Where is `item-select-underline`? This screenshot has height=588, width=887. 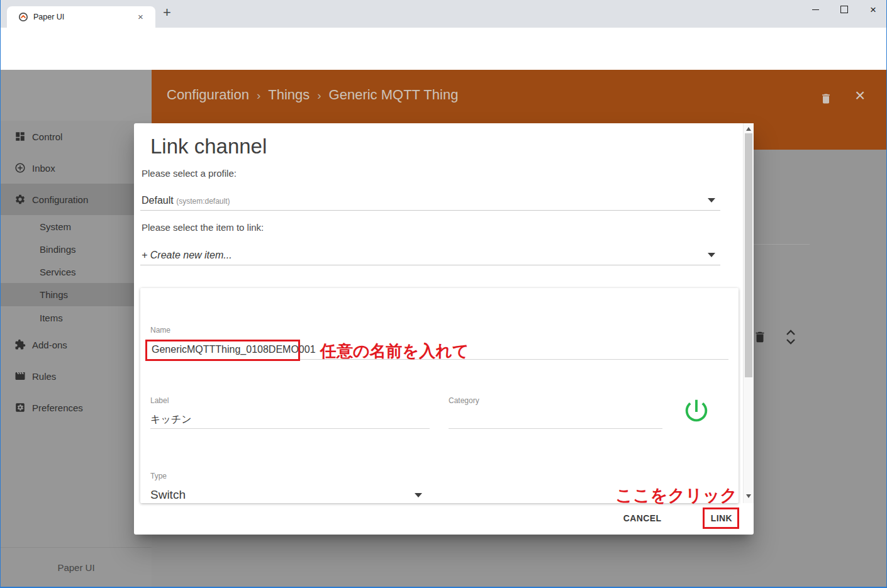
item-select-underline is located at coordinates (430, 265).